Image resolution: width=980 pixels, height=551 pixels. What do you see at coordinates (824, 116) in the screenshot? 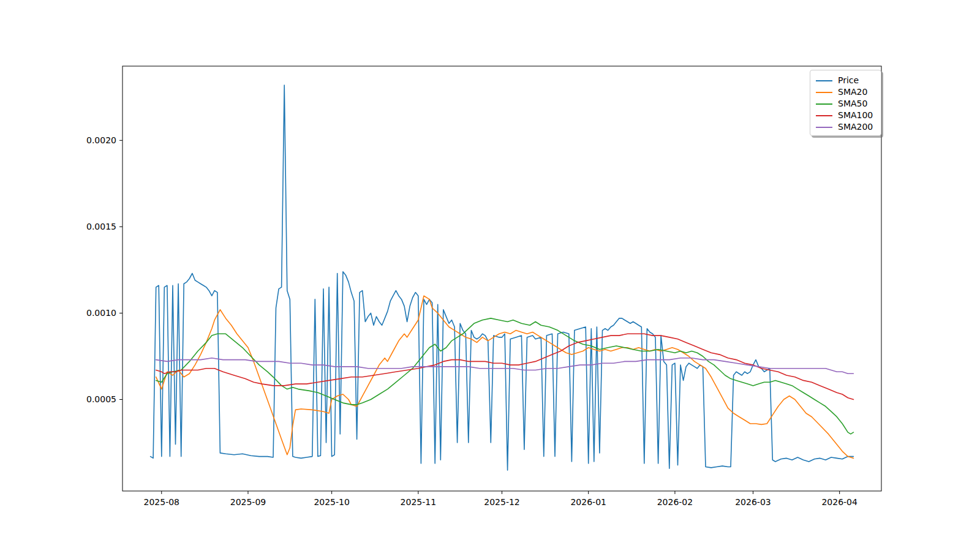
I see `sma100-line-swatch` at bounding box center [824, 116].